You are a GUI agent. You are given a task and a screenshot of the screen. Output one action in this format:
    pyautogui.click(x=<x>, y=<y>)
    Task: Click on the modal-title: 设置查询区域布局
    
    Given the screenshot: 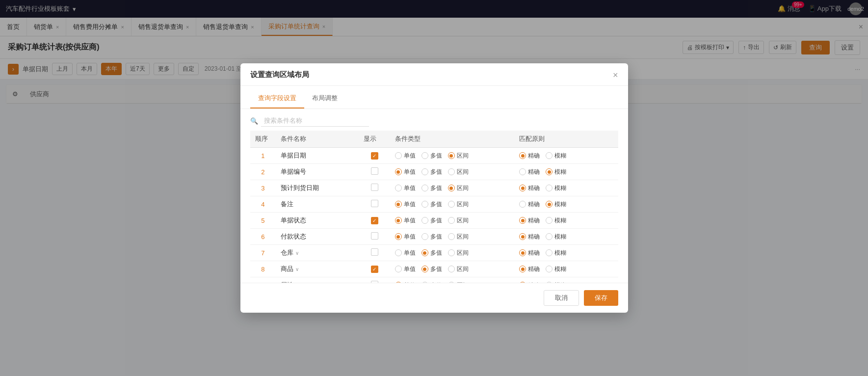 What is the action you would take?
    pyautogui.click(x=280, y=75)
    